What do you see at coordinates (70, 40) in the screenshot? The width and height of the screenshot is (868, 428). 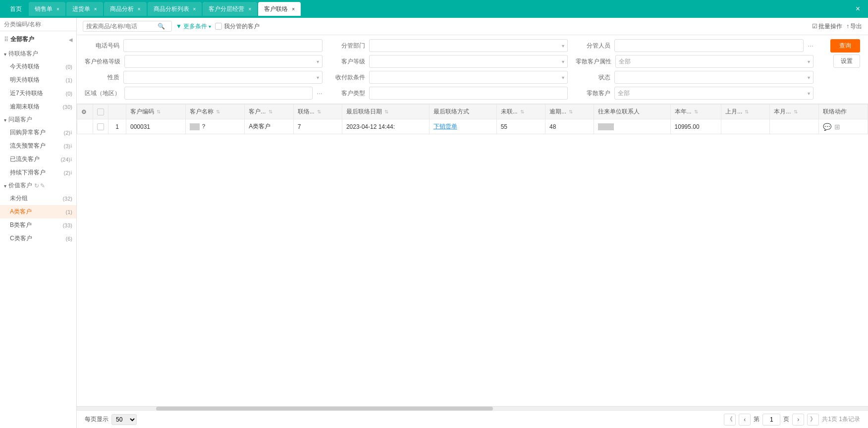 I see `collapse-sidebar-icon: ◂` at bounding box center [70, 40].